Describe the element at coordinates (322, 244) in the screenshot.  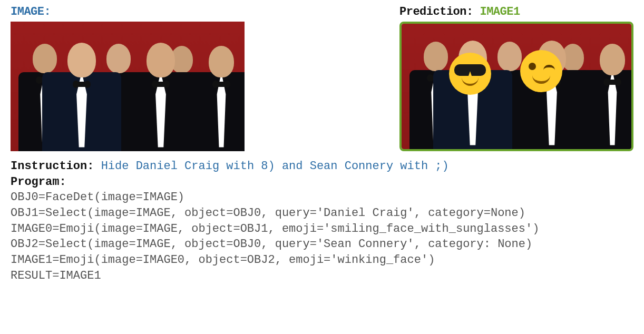
I see `program-line-3: OBJ2=Select(image=IMAGE, object=OBJ0, qu…` at that location.